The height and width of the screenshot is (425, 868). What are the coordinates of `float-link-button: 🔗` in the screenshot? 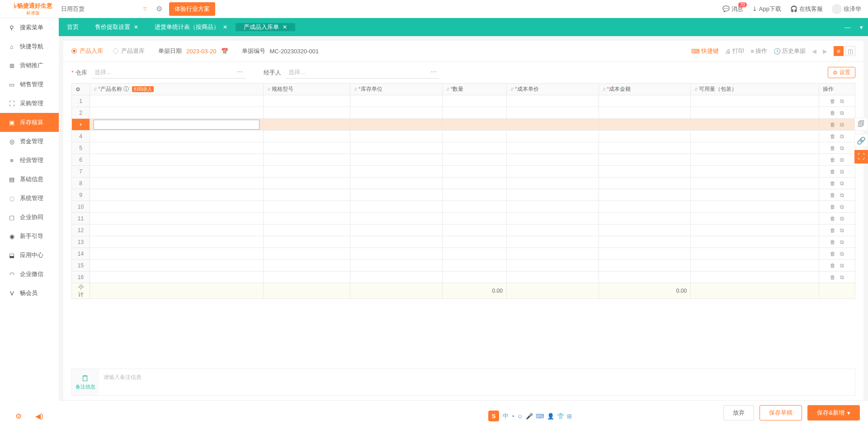 It's located at (861, 140).